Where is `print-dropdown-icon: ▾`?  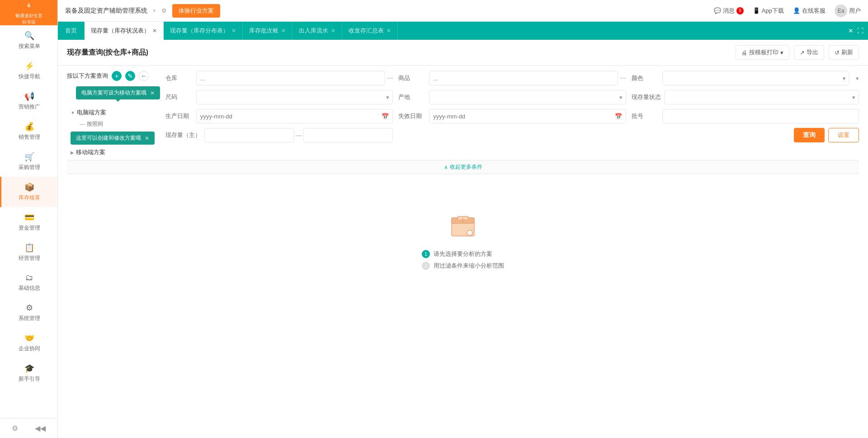 print-dropdown-icon: ▾ is located at coordinates (782, 52).